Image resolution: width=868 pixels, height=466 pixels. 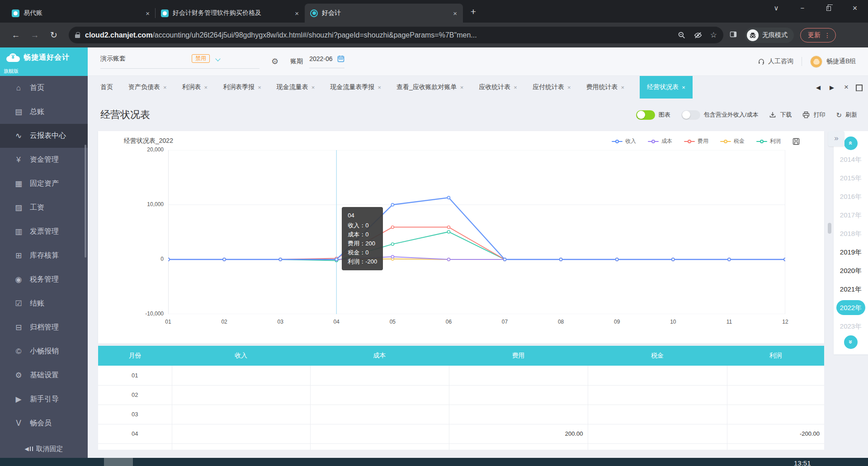 What do you see at coordinates (44, 352) in the screenshot?
I see `sidebar-item-小畅报销: ©小畅报销` at bounding box center [44, 352].